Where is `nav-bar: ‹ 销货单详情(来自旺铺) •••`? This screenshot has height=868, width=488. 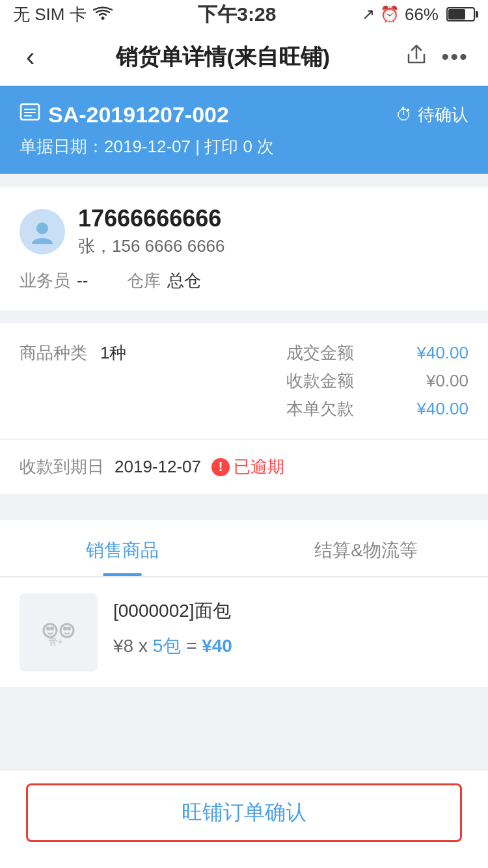
nav-bar: ‹ 销货单详情(来自旺铺) ••• is located at coordinates (244, 57).